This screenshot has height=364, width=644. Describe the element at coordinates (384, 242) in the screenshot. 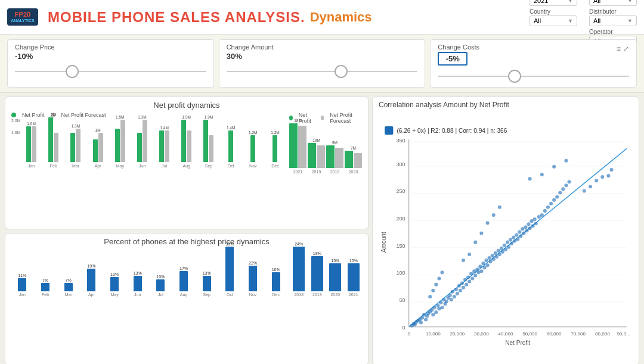

I see `svg-text: Amount` at that location.